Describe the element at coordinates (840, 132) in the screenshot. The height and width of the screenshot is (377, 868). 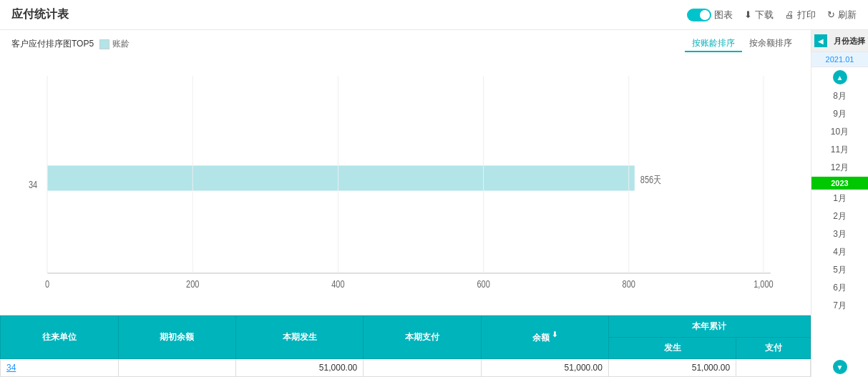
I see `month-item: 10月` at that location.